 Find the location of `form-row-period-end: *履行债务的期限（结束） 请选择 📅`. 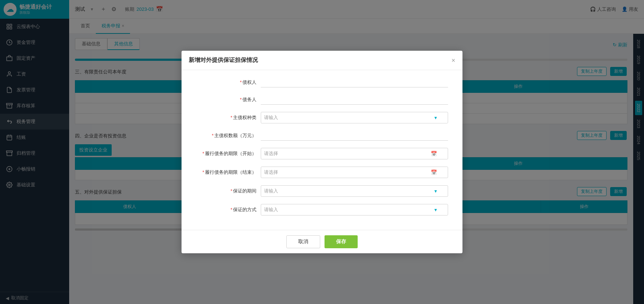

form-row-period-end: *履行债务的期限（结束） 请选择 📅 is located at coordinates (322, 172).